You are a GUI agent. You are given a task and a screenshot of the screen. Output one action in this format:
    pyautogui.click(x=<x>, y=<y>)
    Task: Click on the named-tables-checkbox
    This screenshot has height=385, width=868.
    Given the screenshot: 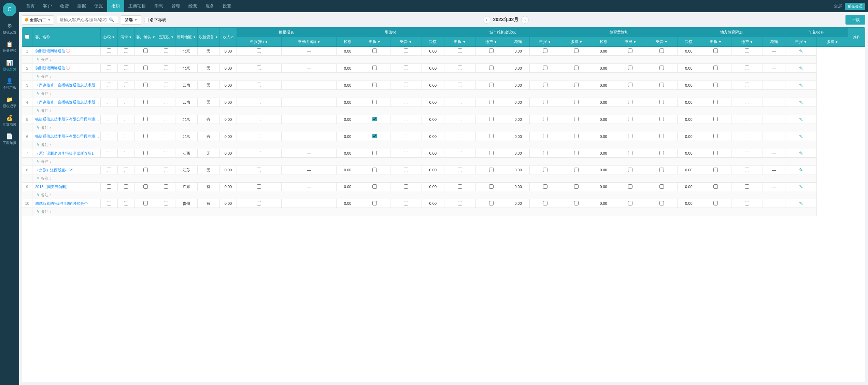 What is the action you would take?
    pyautogui.click(x=146, y=20)
    